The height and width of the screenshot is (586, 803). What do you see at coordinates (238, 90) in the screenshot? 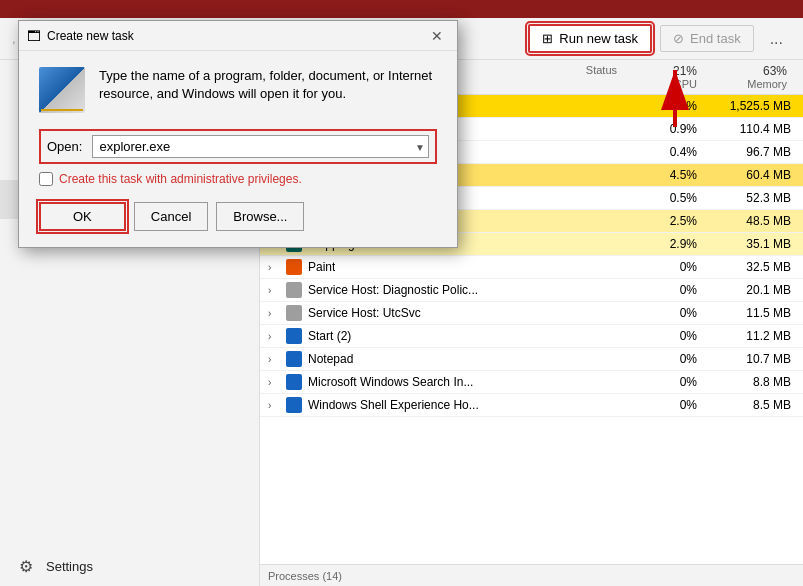
I see `dialog-top-section: Type the name of a program, folder, docu…` at bounding box center [238, 90].